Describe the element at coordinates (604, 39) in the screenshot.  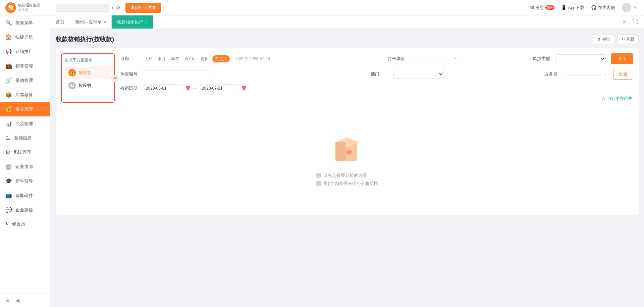
I see `export-button: ⬆ 导出` at that location.